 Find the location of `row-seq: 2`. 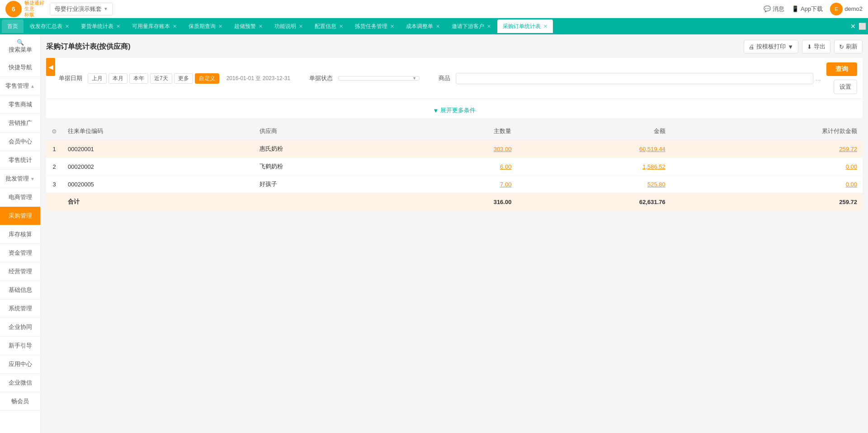

row-seq: 2 is located at coordinates (54, 167).